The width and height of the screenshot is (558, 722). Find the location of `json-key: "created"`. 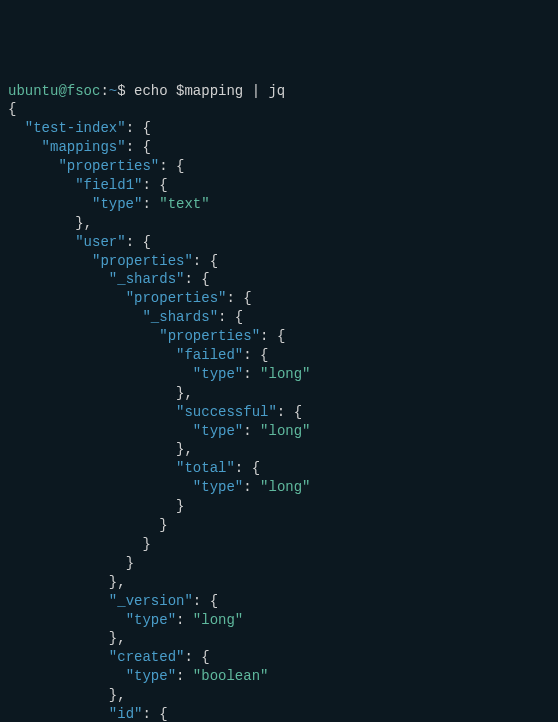

json-key: "created" is located at coordinates (147, 657).